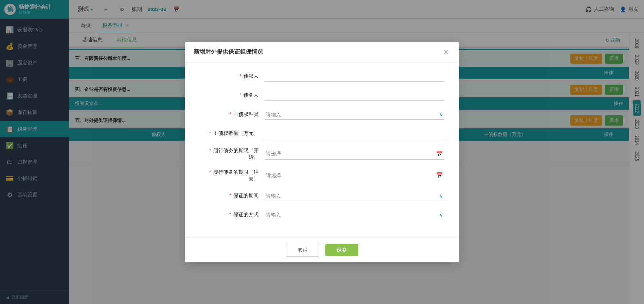 The height and width of the screenshot is (304, 644). I want to click on form-label-claim-type: * 主债权种类, so click(232, 114).